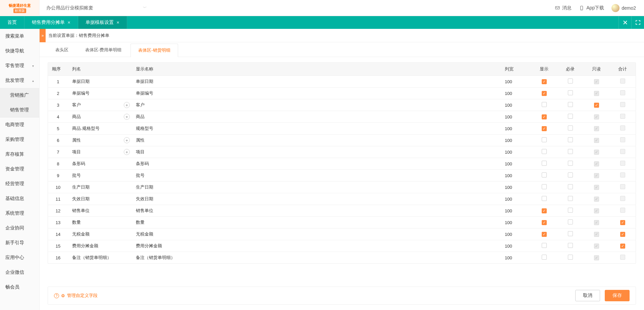 The width and height of the screenshot is (644, 310). What do you see at coordinates (97, 8) in the screenshot?
I see `account-selector: 办公用品行业模拟账套 ﹀` at bounding box center [97, 8].